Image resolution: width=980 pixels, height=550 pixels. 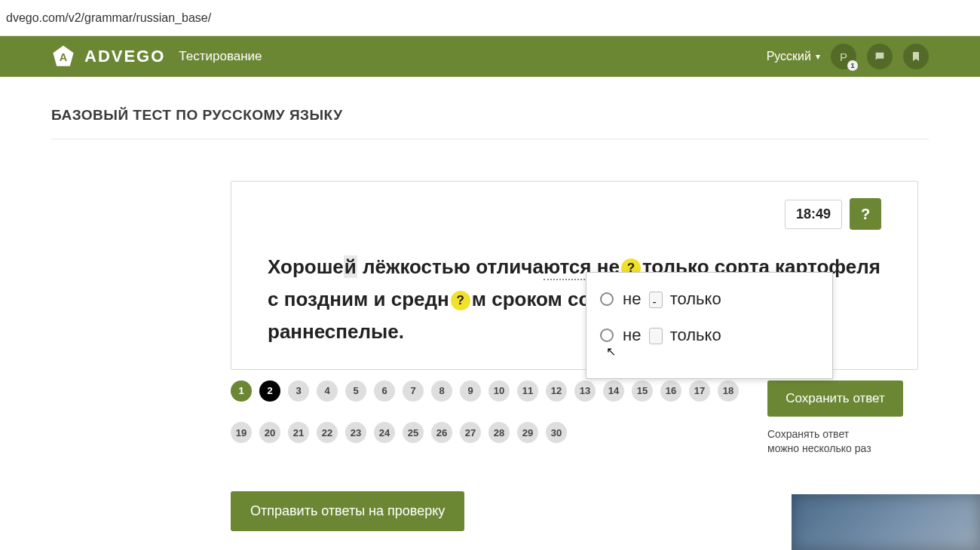 What do you see at coordinates (270, 432) in the screenshot?
I see `pager-item-20: 20` at bounding box center [270, 432].